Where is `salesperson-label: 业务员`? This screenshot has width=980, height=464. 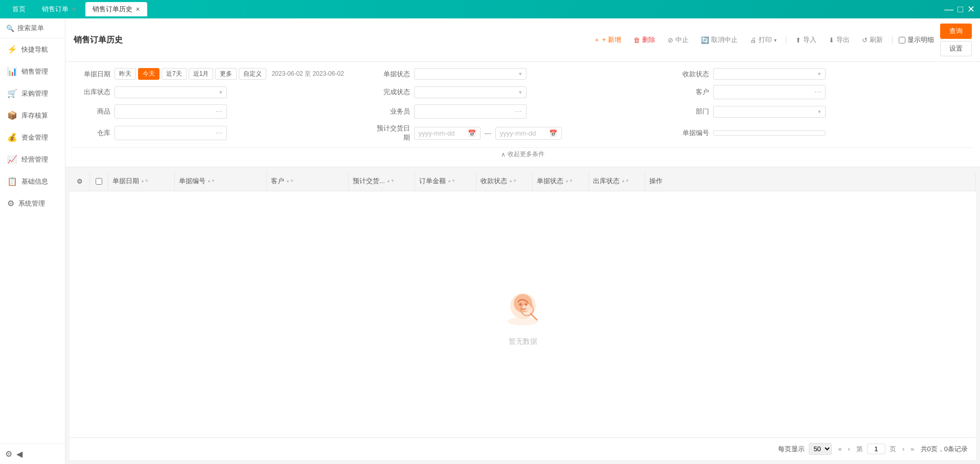
salesperson-label: 业务员 is located at coordinates (394, 112).